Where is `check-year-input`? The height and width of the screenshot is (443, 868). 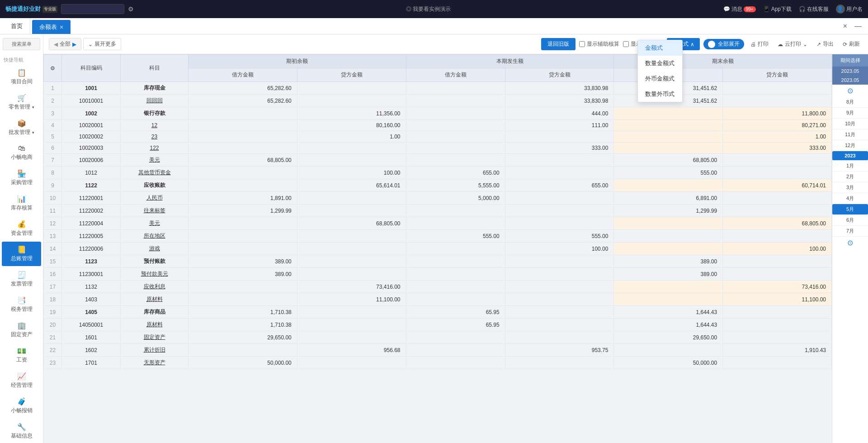 check-year-input is located at coordinates (626, 44).